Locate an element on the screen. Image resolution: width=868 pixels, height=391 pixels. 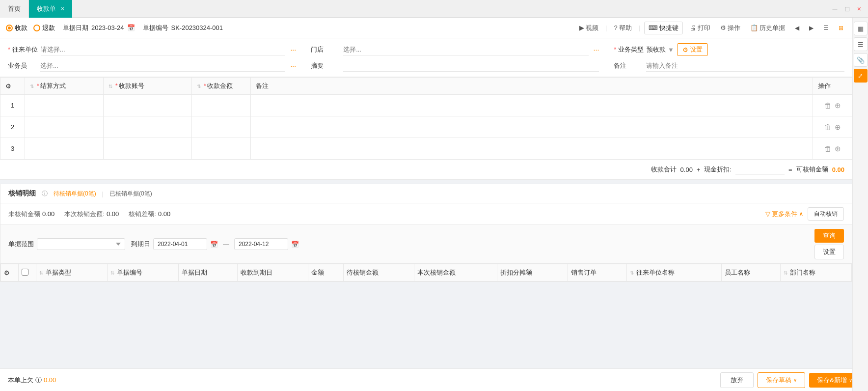
radio-receive: 收款 is located at coordinates (17, 28).